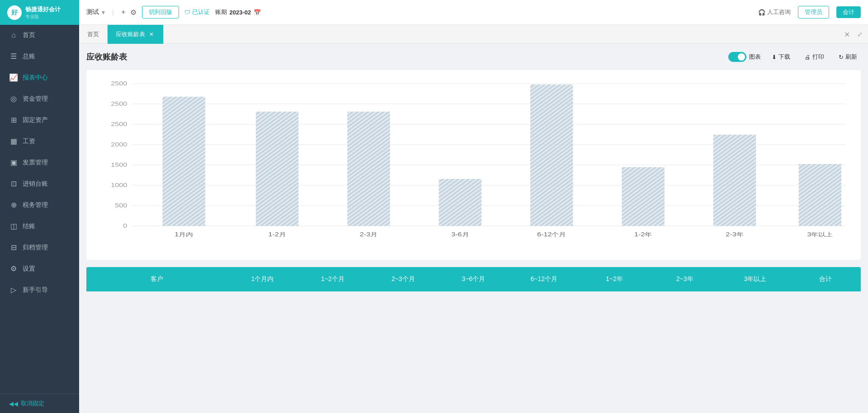 The width and height of the screenshot is (868, 413). Describe the element at coordinates (14, 404) in the screenshot. I see `pin-icon: ◀◀` at that location.